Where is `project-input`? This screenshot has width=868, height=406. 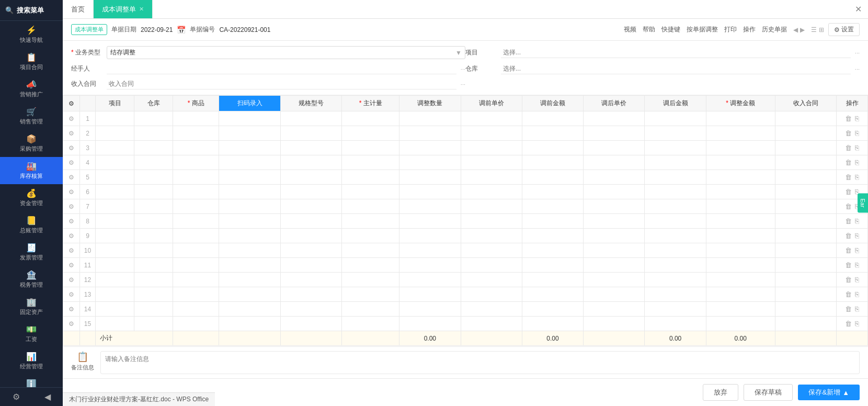 project-input is located at coordinates (676, 52).